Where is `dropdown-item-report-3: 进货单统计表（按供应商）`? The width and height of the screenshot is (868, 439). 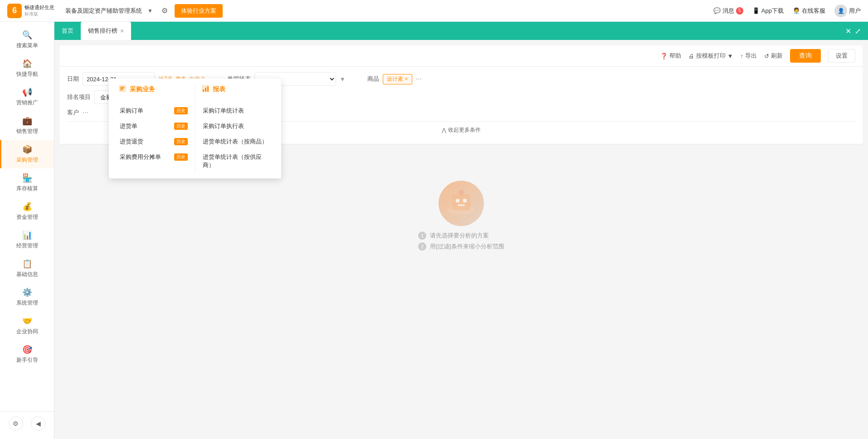 dropdown-item-report-3: 进货单统计表（按供应商） is located at coordinates (237, 161).